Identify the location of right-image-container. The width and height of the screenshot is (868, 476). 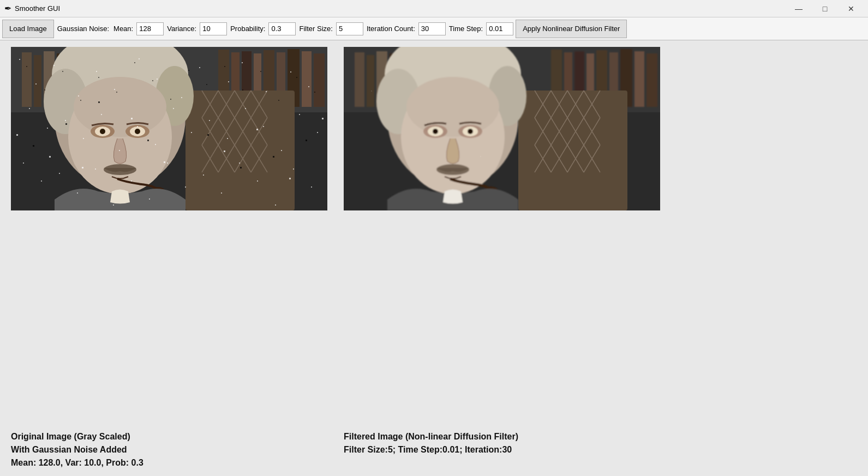
(502, 129).